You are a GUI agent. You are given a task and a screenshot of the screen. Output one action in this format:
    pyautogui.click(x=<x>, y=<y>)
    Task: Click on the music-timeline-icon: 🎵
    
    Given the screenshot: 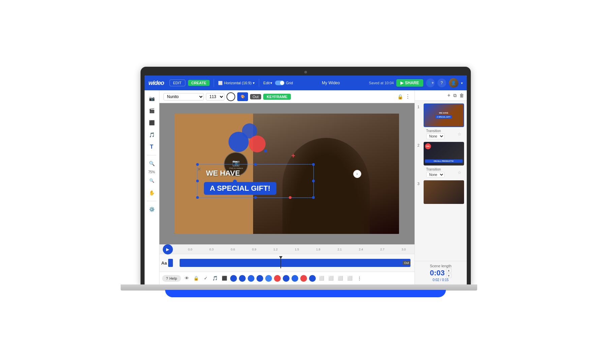 What is the action you would take?
    pyautogui.click(x=215, y=278)
    